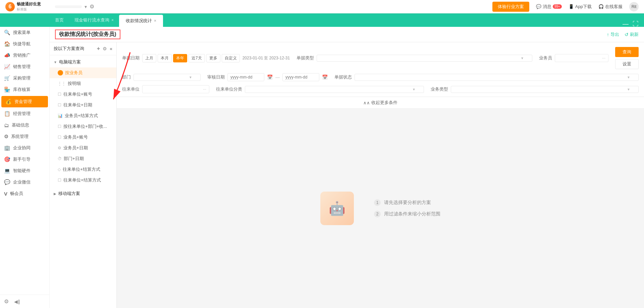 The image size is (644, 308). Describe the element at coordinates (25, 194) in the screenshot. I see `sidebar-item-member: V 畅会员` at that location.